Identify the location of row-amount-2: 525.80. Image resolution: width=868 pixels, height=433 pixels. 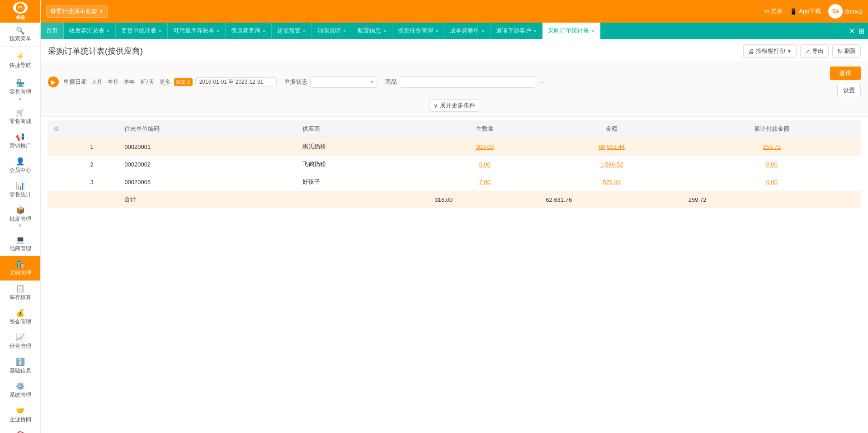
(611, 182).